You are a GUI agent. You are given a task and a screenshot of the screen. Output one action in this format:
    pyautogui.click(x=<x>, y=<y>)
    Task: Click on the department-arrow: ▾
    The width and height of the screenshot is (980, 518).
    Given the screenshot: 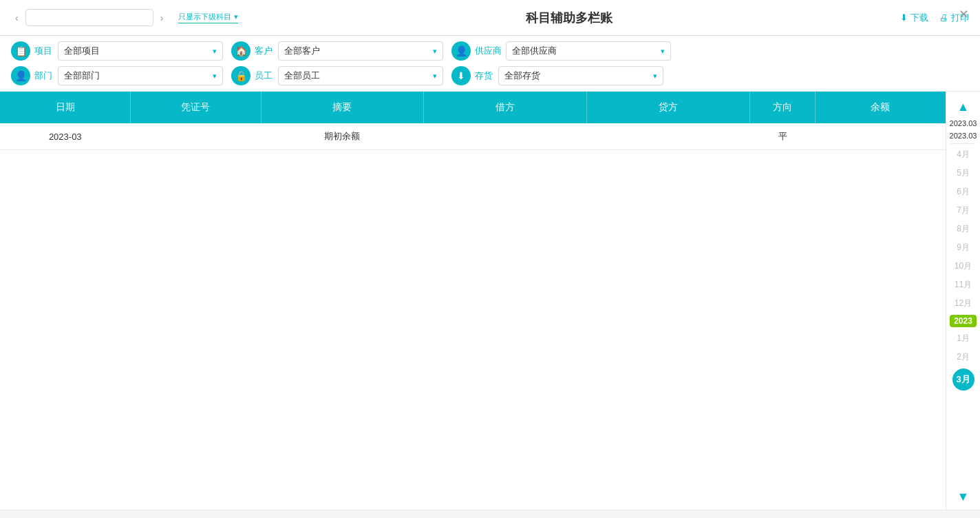 What is the action you would take?
    pyautogui.click(x=215, y=76)
    